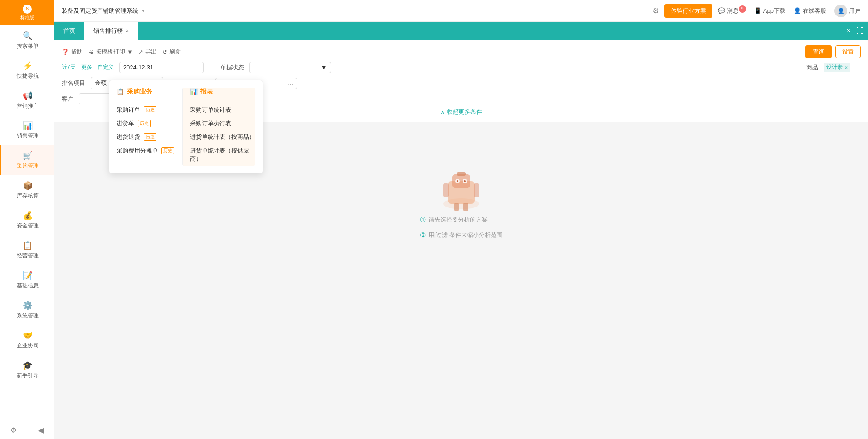 The image size is (868, 439). What do you see at coordinates (212, 68) in the screenshot?
I see `filter-sep: ｜` at bounding box center [212, 68].